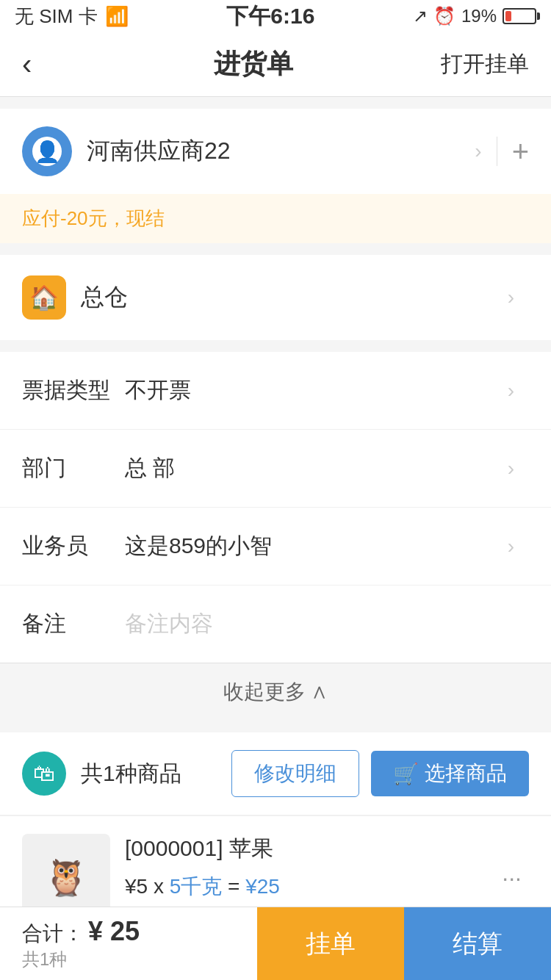  Describe the element at coordinates (281, 151) in the screenshot. I see `supplier-name: 河南供应商22` at that location.